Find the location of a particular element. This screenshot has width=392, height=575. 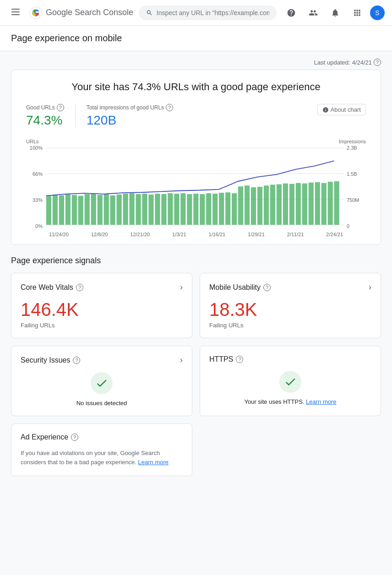

good-urls-value: 74.3% is located at coordinates (45, 120).